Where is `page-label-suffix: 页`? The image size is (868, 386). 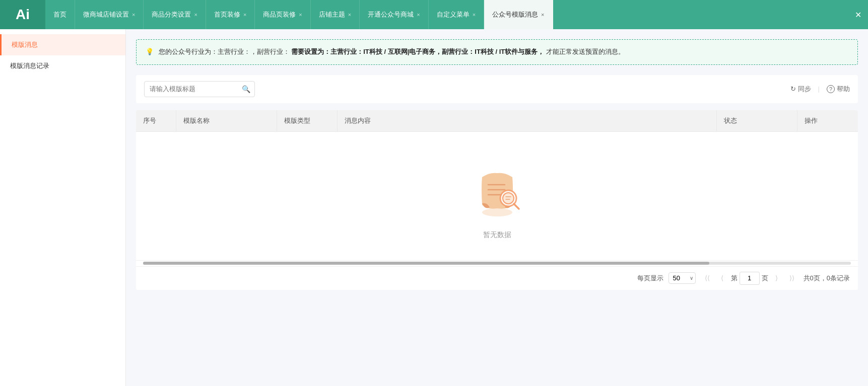 page-label-suffix: 页 is located at coordinates (765, 278).